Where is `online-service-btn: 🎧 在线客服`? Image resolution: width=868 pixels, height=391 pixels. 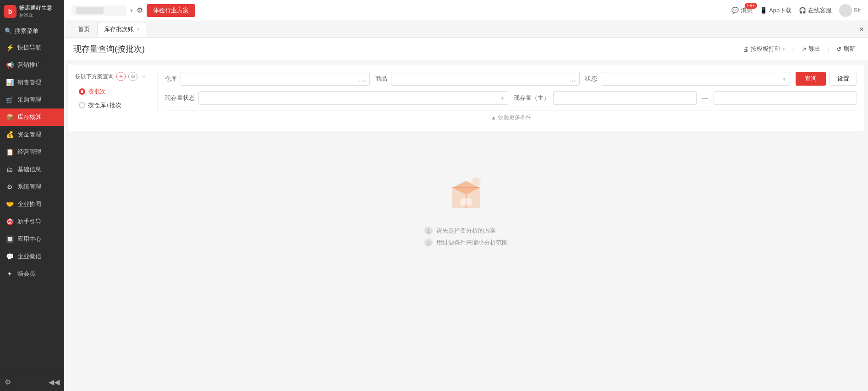
online-service-btn: 🎧 在线客服 is located at coordinates (815, 11).